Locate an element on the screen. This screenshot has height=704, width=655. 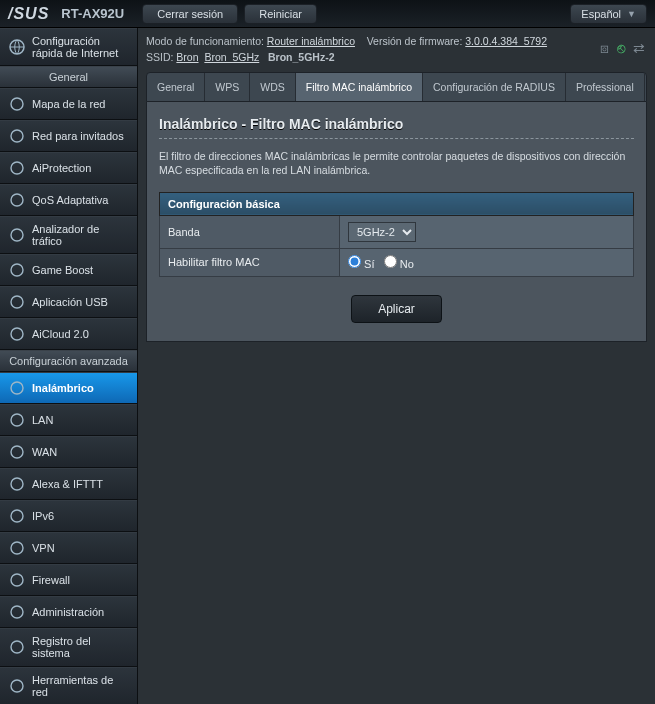
tab-2: WDS is located at coordinates (273, 87).